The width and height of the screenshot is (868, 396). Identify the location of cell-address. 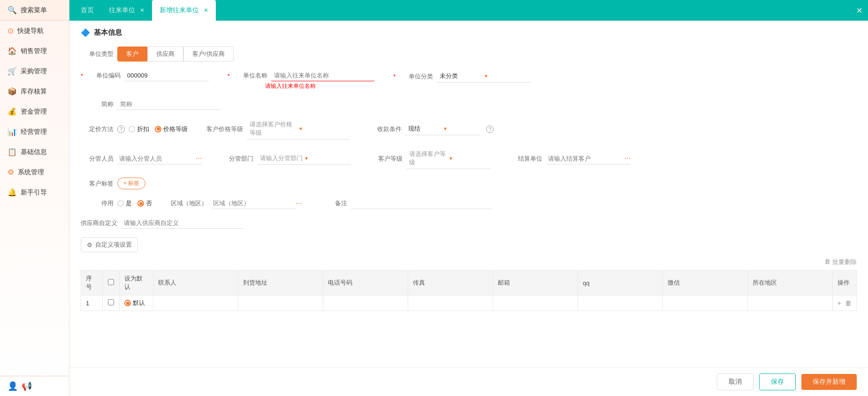
(281, 303).